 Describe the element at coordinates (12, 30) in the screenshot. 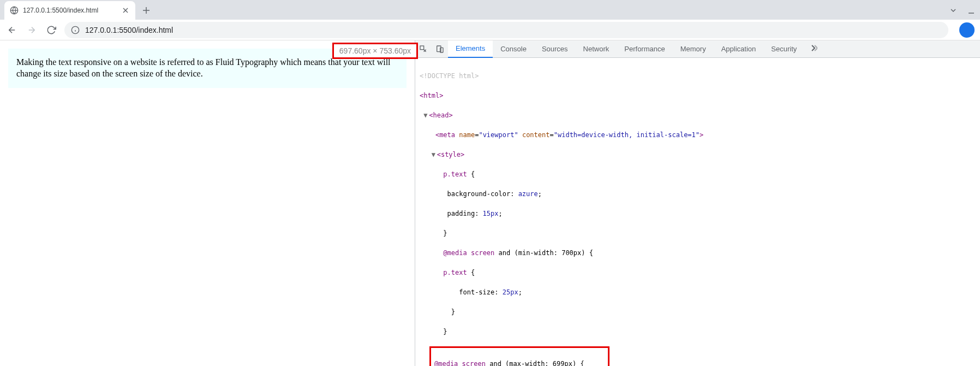

I see `back-button` at that location.